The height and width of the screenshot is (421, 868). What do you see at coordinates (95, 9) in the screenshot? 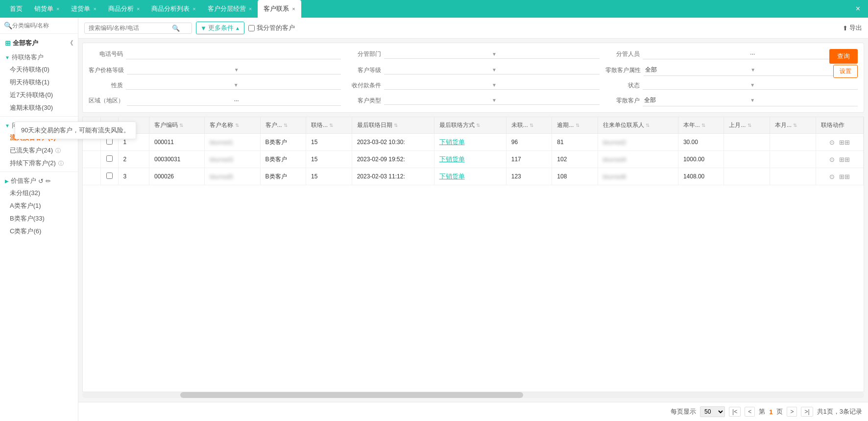
I see `close-tab-purchase: ×` at bounding box center [95, 9].